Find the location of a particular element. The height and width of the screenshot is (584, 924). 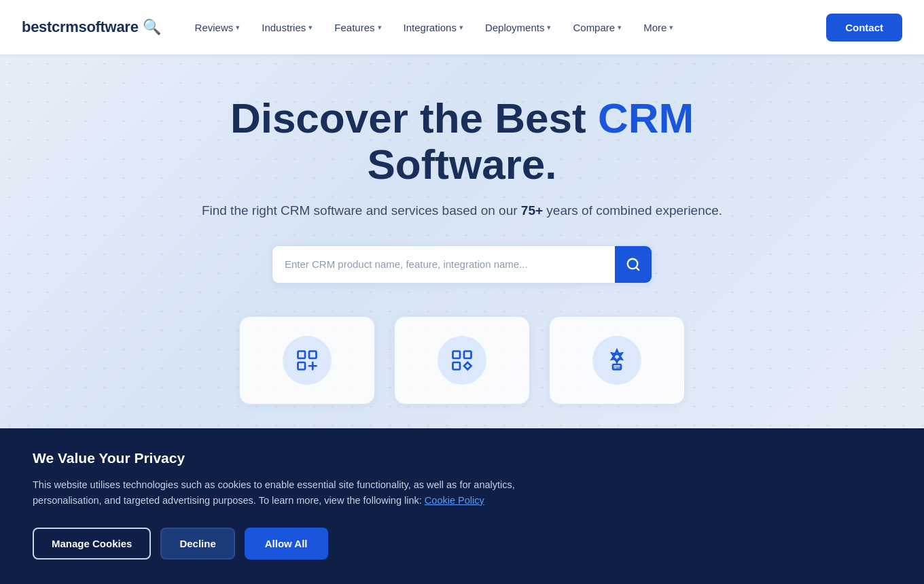

feature-cards-row: CRM is located at coordinates (462, 360).